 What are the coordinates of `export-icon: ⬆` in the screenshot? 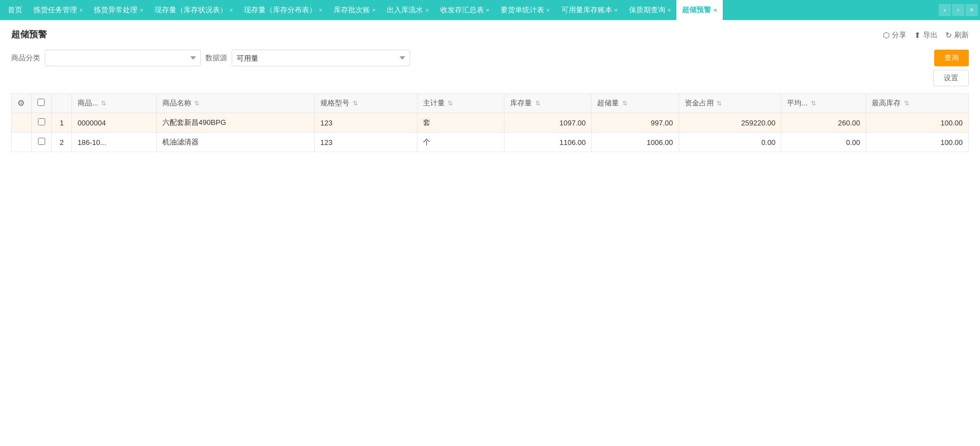 It's located at (917, 35).